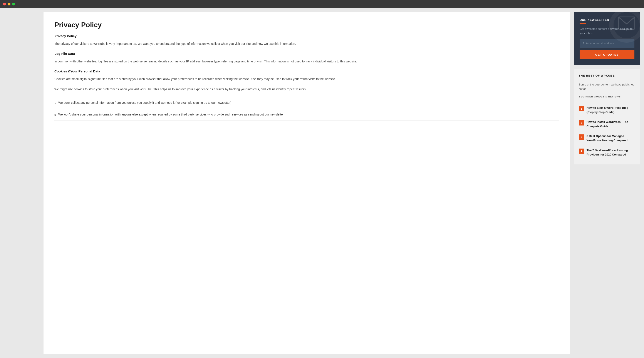 This screenshot has width=644, height=358. I want to click on right-sidebar: OUR NEWSLETTER Get awesome content deliv…, so click(607, 183).